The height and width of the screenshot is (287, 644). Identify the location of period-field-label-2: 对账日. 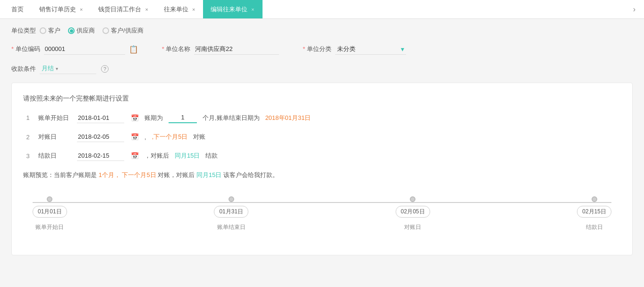
(55, 137).